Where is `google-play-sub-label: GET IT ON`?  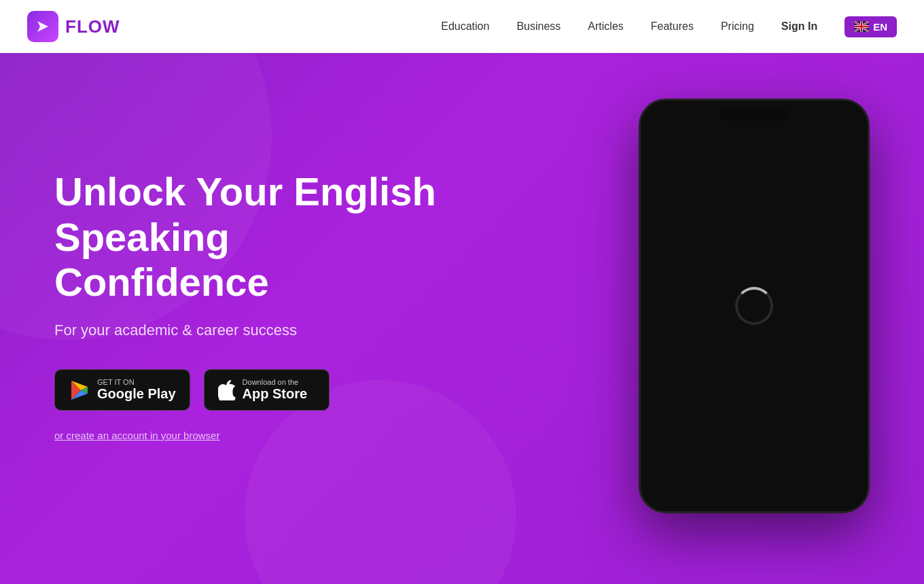 google-play-sub-label: GET IT ON is located at coordinates (137, 382).